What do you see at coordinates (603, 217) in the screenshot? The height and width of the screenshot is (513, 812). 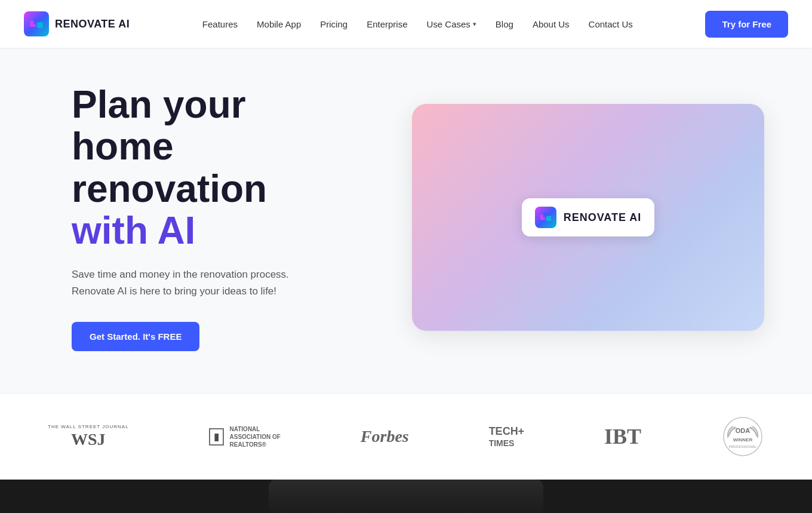 I see `badge-text: RENOVATE AI` at bounding box center [603, 217].